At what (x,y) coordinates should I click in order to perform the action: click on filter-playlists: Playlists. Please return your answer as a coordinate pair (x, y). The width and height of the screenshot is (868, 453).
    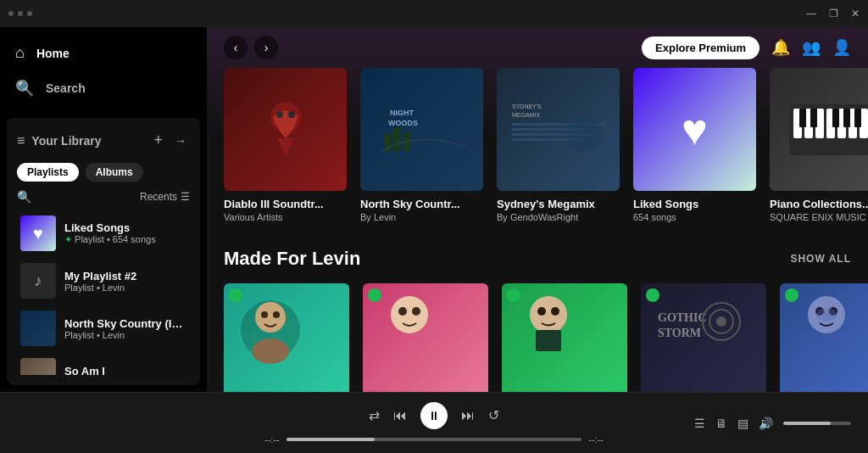
    Looking at the image, I should click on (47, 172).